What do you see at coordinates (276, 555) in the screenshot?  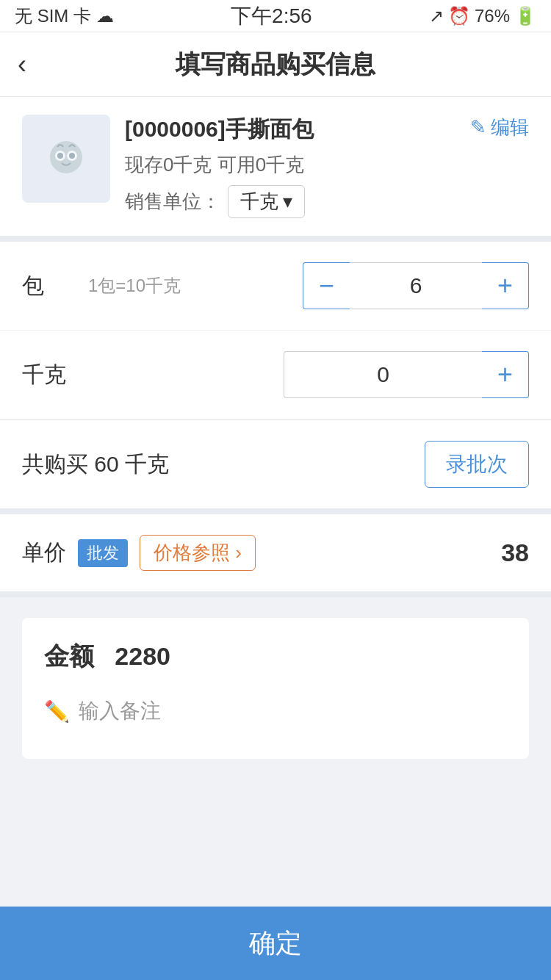 I see `price-section: 单价 批发 价格参照 › 38` at bounding box center [276, 555].